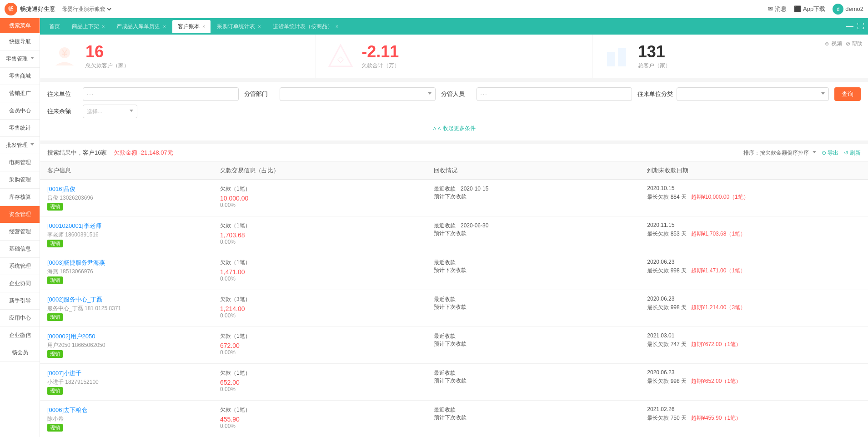 Image resolution: width=868 pixels, height=437 pixels. Describe the element at coordinates (850, 26) in the screenshot. I see `tab-minimize-btn: —` at that location.